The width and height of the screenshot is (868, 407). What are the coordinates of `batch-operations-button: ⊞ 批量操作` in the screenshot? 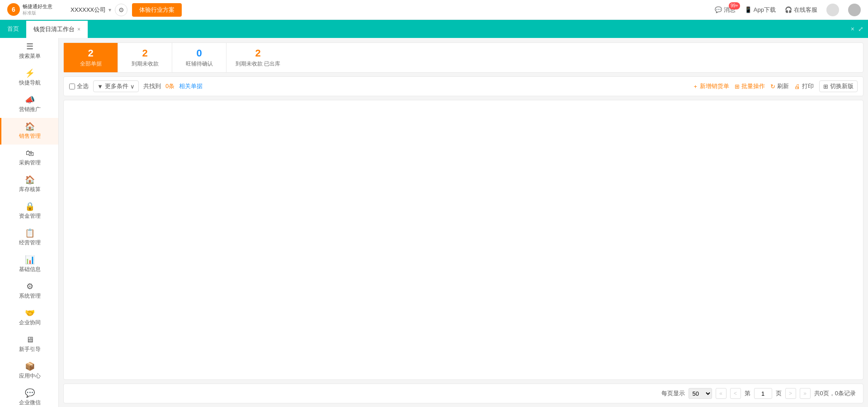 It's located at (750, 86).